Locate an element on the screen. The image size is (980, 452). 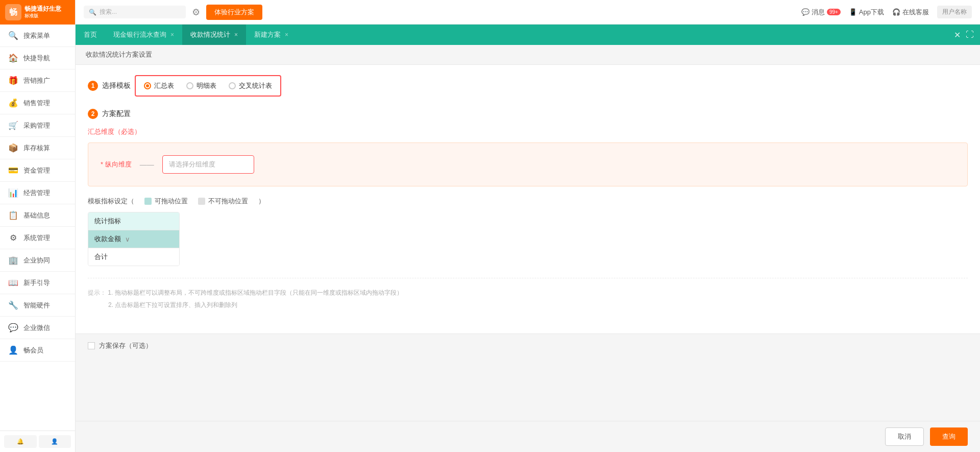
service-icon: 🎧 is located at coordinates (896, 12).